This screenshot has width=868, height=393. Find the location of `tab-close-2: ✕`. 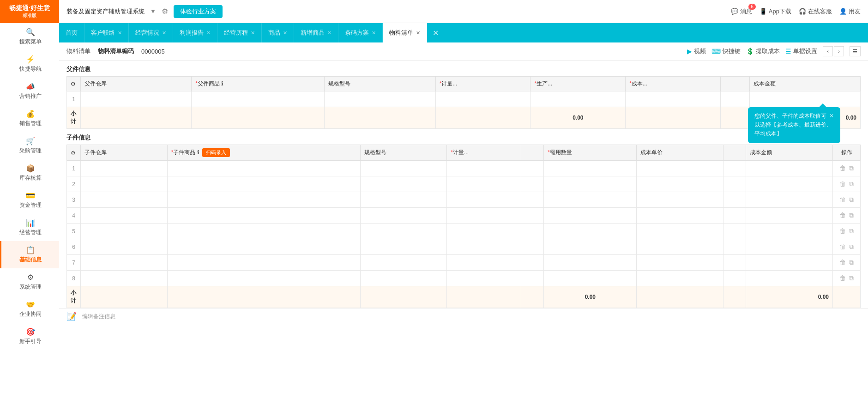

tab-close-2: ✕ is located at coordinates (164, 33).